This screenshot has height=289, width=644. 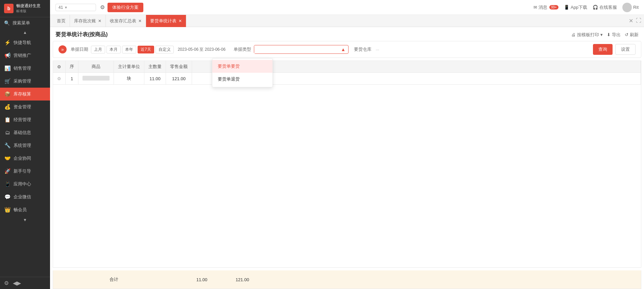 I want to click on sidebar-item-operation: 📋 经营管理, so click(x=25, y=120).